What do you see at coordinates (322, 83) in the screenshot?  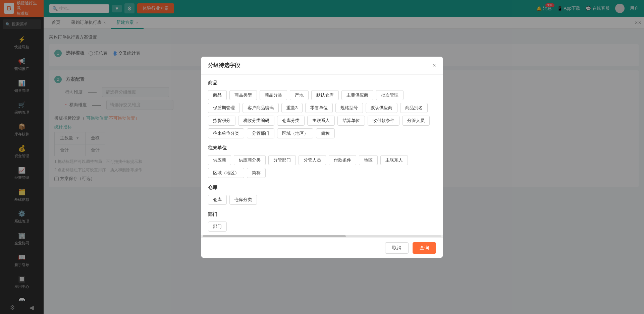 I see `section-goods-title: 商品` at bounding box center [322, 83].